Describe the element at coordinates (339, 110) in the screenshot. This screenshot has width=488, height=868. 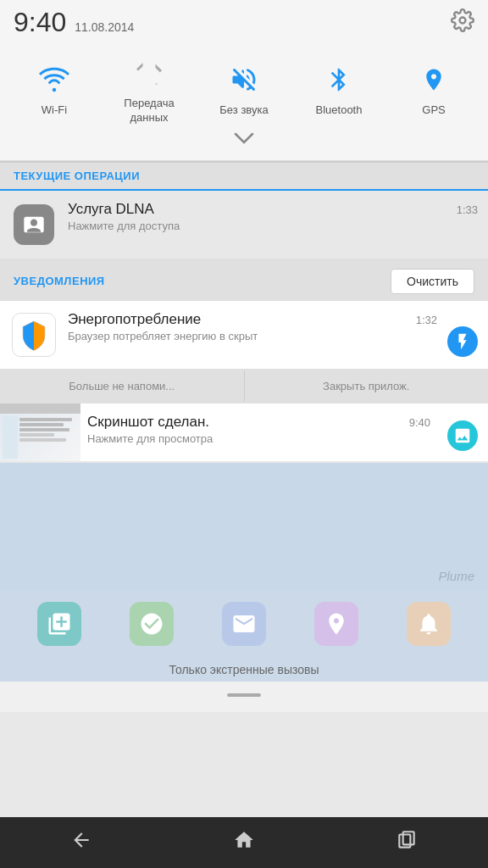
I see `bluetooth-label: Bluetooth` at that location.